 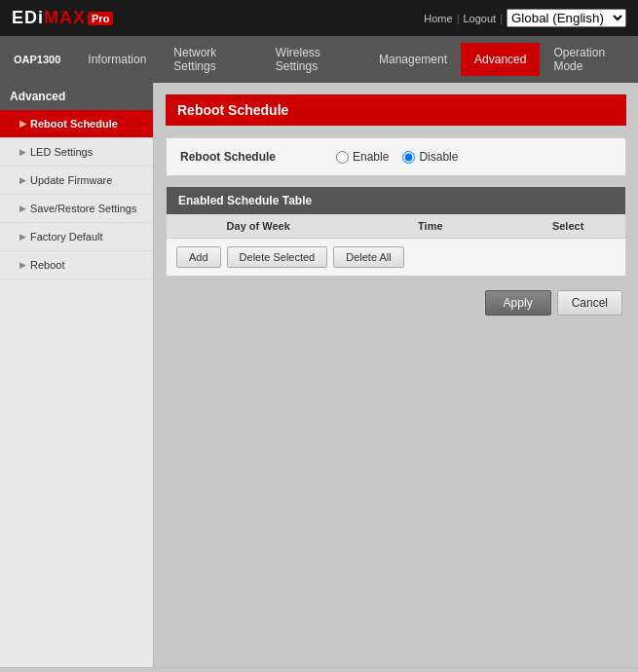 I want to click on device-name-label: OAP1300, so click(x=37, y=59).